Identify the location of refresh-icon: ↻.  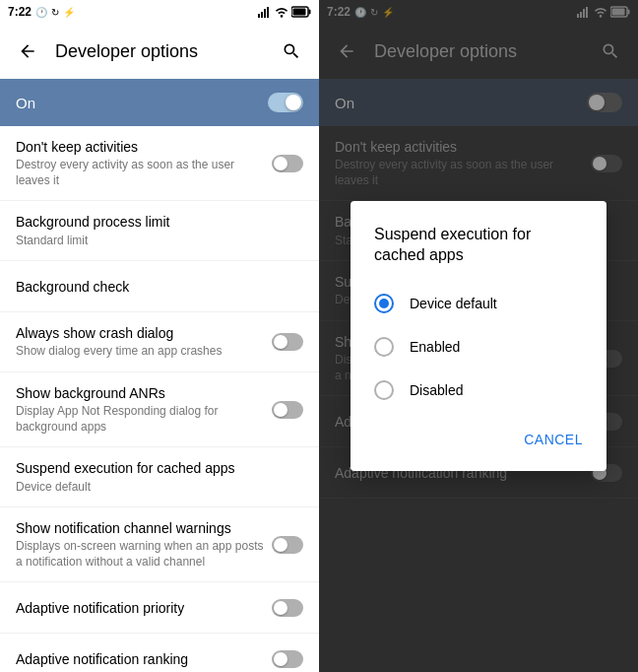
(55, 12).